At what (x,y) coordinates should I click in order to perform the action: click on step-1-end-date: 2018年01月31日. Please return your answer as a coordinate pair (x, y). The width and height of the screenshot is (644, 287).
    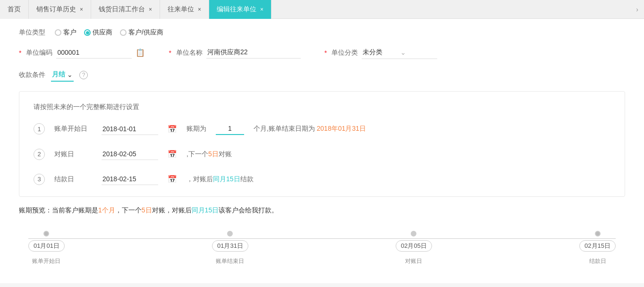
    Looking at the image, I should click on (341, 128).